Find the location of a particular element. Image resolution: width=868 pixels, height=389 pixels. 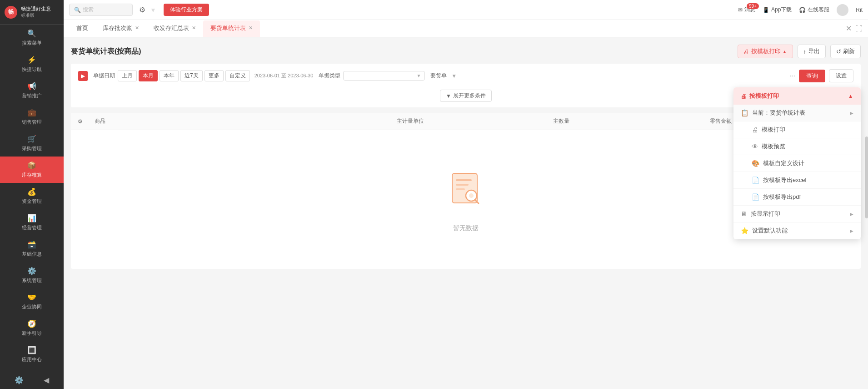

date-btn-more: 更多 is located at coordinates (214, 76).